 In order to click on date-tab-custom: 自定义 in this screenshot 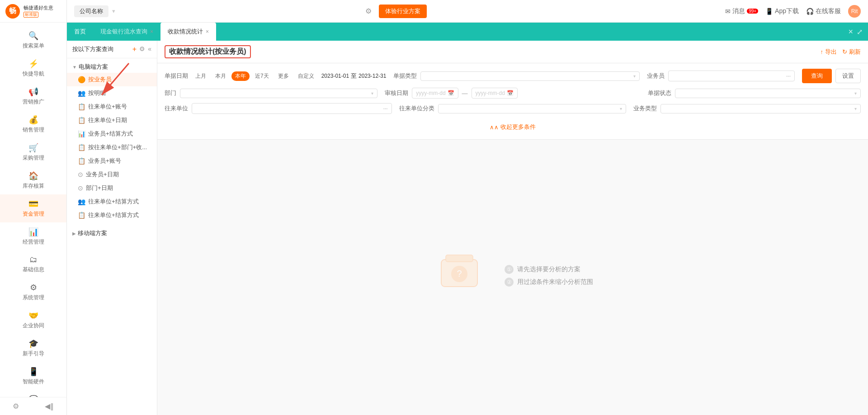, I will do `click(306, 76)`.